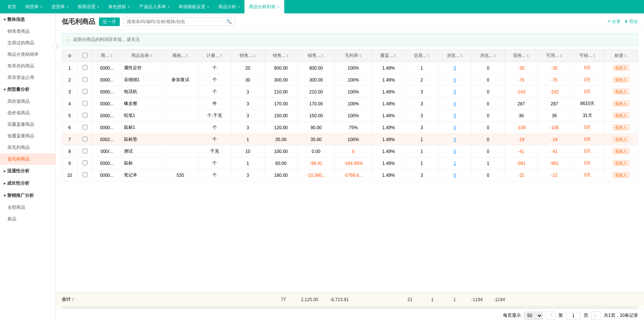  What do you see at coordinates (573, 316) in the screenshot?
I see `page-input` at bounding box center [573, 316].